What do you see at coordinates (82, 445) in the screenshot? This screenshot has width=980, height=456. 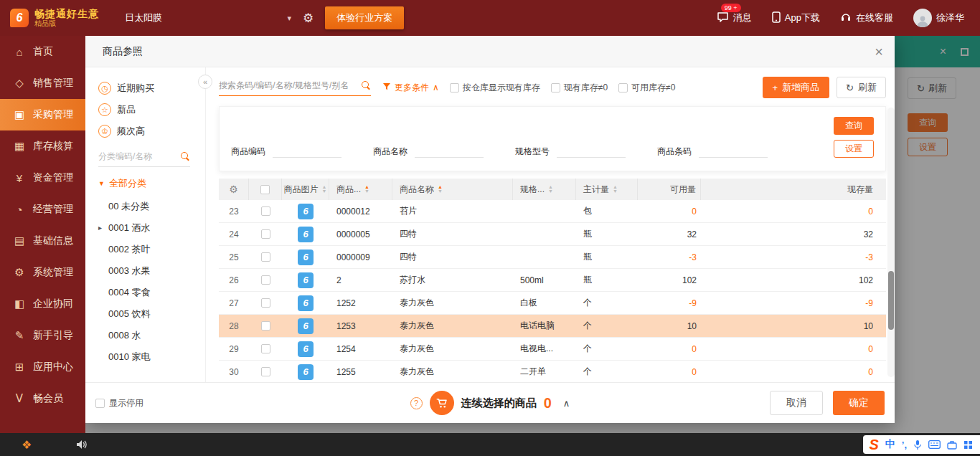 I see `speaker-icon` at bounding box center [82, 445].